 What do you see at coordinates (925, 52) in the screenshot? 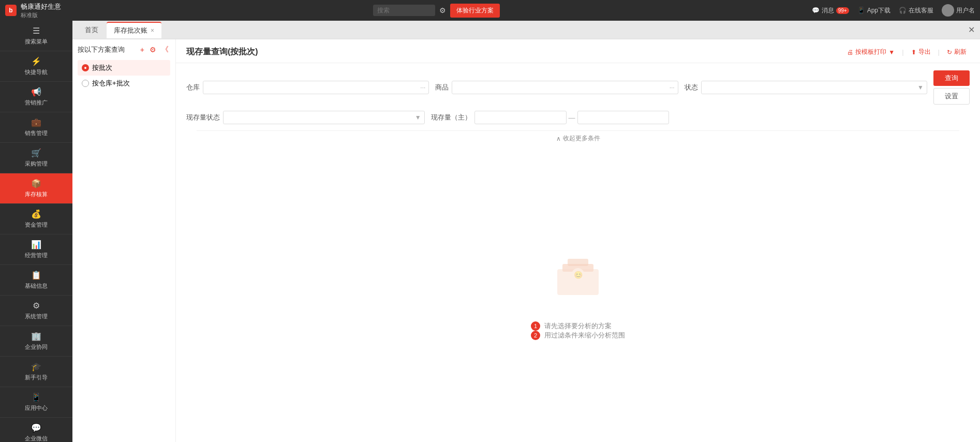
I see `export-label: 导出` at bounding box center [925, 52].